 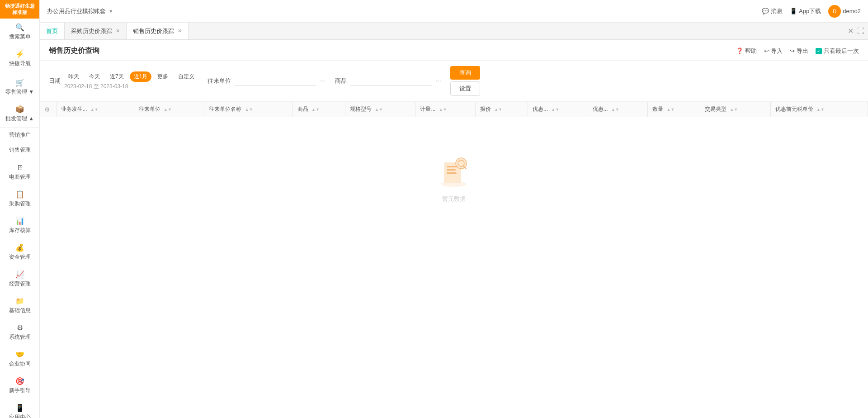 What do you see at coordinates (746, 51) in the screenshot?
I see `help-action: ❓ 帮助` at bounding box center [746, 51].